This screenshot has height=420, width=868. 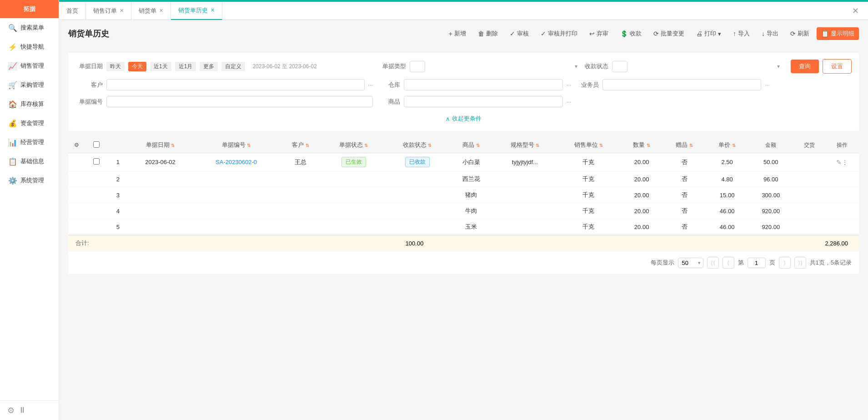 What do you see at coordinates (137, 66) in the screenshot?
I see `date-tag-today: 今天` at bounding box center [137, 66].